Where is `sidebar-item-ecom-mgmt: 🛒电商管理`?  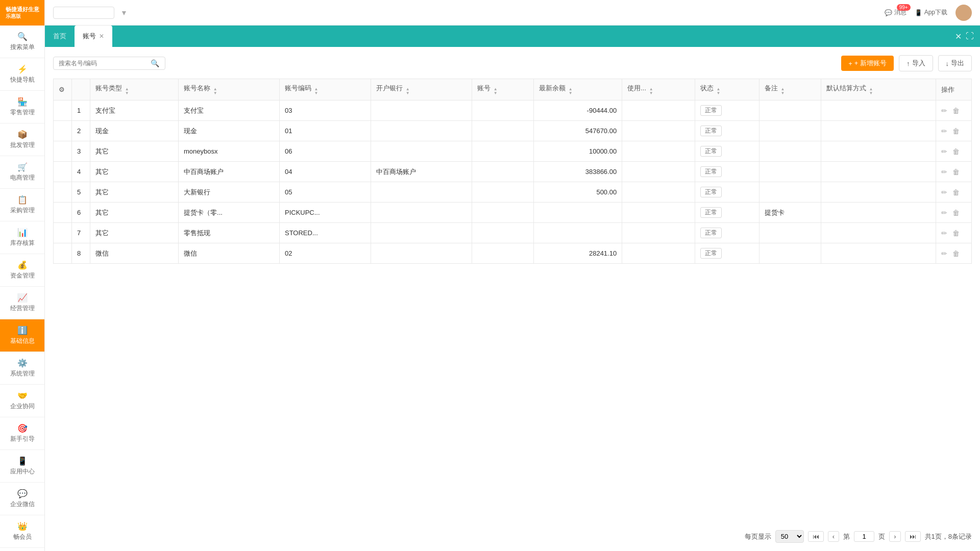
sidebar-item-ecom-mgmt: 🛒电商管理 is located at coordinates (22, 172).